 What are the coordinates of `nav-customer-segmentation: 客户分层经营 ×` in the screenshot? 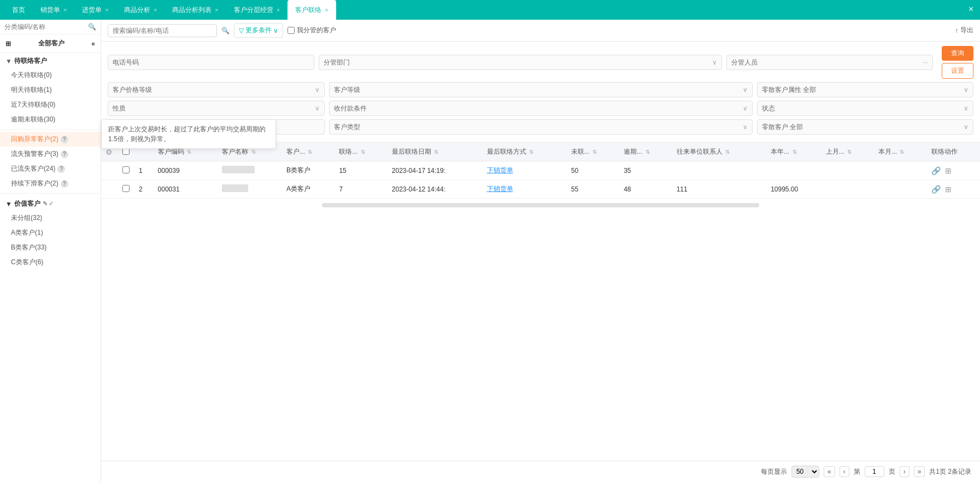 It's located at (257, 10).